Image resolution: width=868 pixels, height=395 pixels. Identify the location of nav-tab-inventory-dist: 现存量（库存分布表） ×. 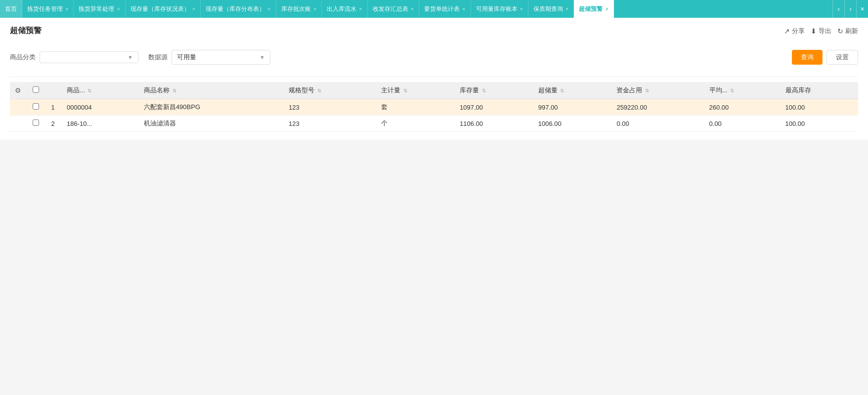
(238, 9).